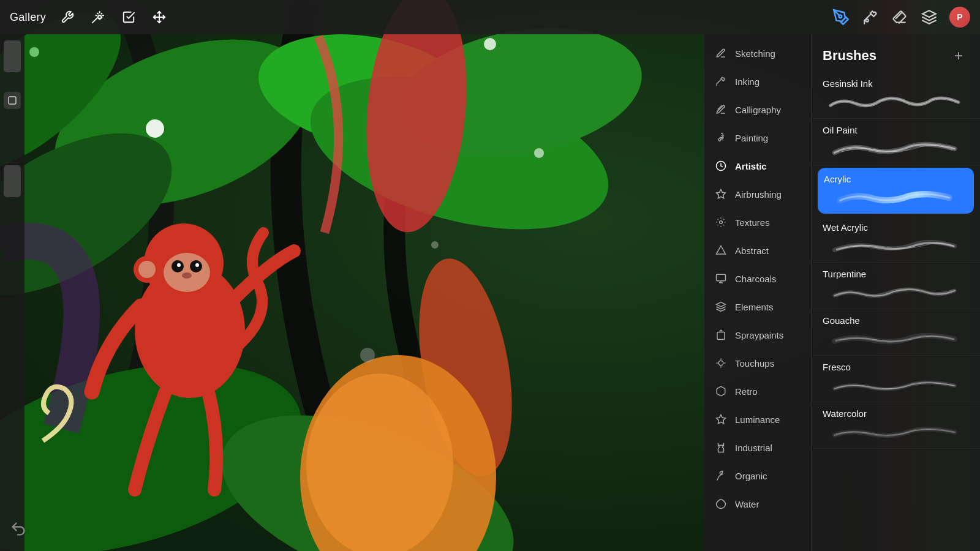 The height and width of the screenshot is (551, 980). I want to click on brush-stroke-watercolor, so click(895, 432).